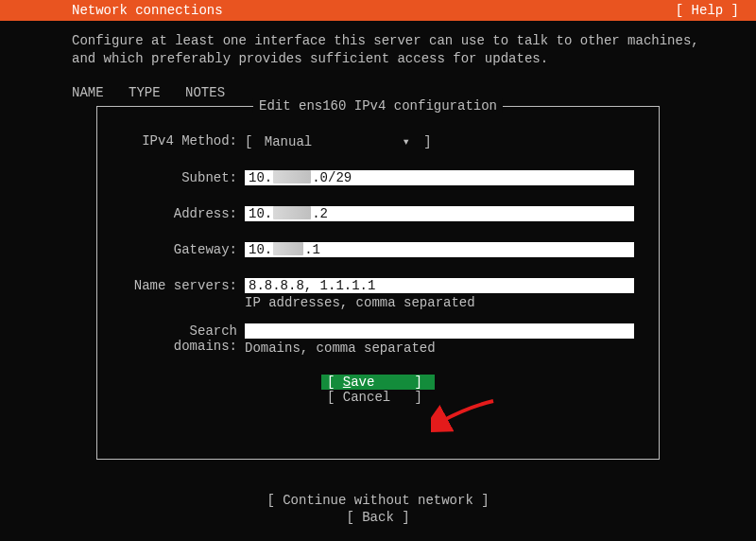  What do you see at coordinates (88, 93) in the screenshot?
I see `col-name: NAME` at bounding box center [88, 93].